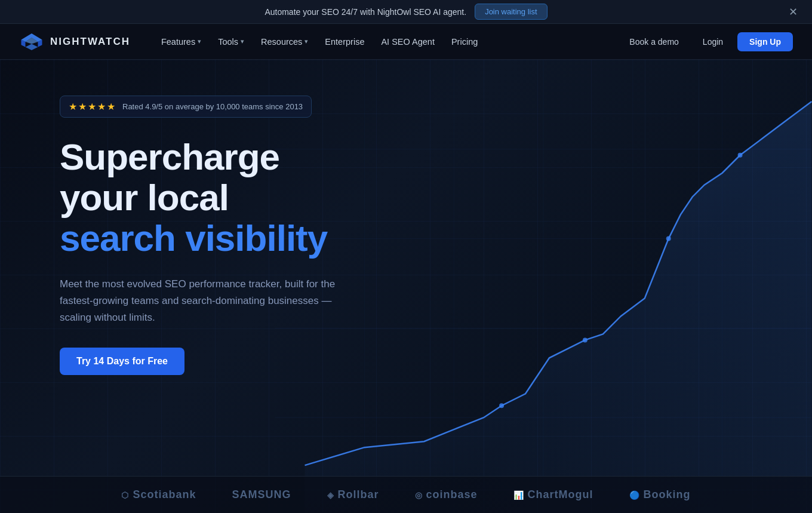 Image resolution: width=812 pixels, height=513 pixels. I want to click on tools-chevron-icon: ▾, so click(242, 42).